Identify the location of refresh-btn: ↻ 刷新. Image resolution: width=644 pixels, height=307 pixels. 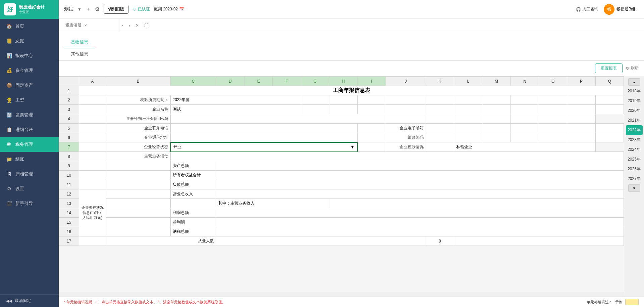
(632, 69).